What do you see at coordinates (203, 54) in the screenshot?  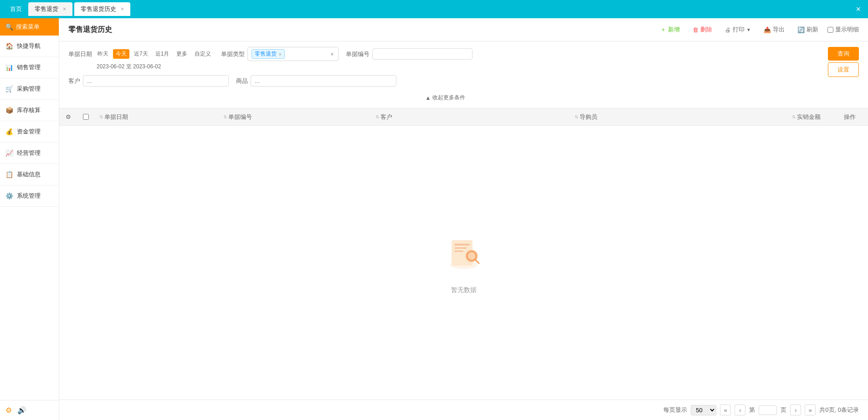 I see `date-opt-custom: 自定义` at bounding box center [203, 54].